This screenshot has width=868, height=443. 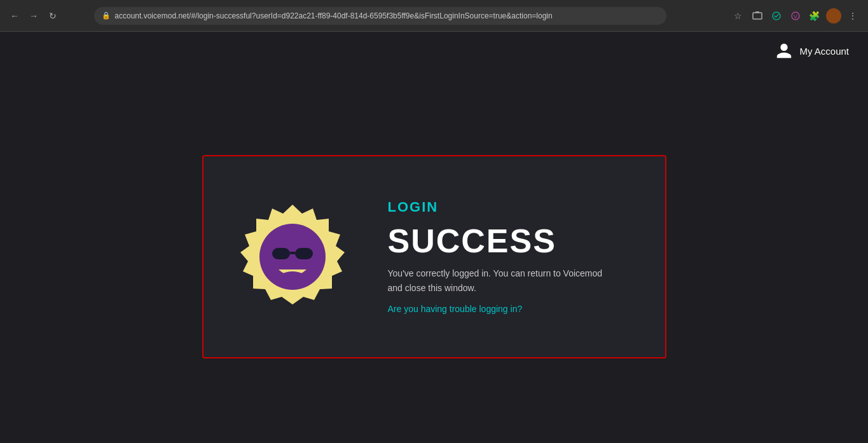 What do you see at coordinates (434, 51) in the screenshot?
I see `top-nav: My Account` at bounding box center [434, 51].